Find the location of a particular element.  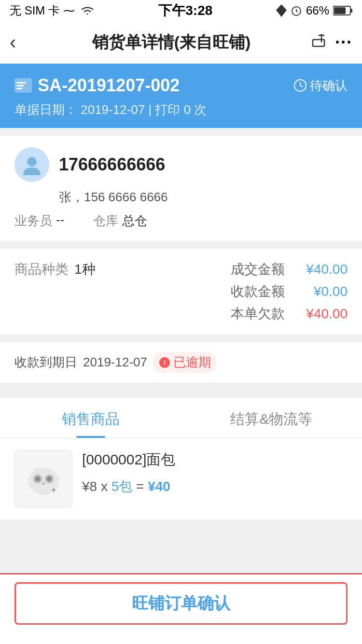

warehouse-value: 总仓 is located at coordinates (135, 221).